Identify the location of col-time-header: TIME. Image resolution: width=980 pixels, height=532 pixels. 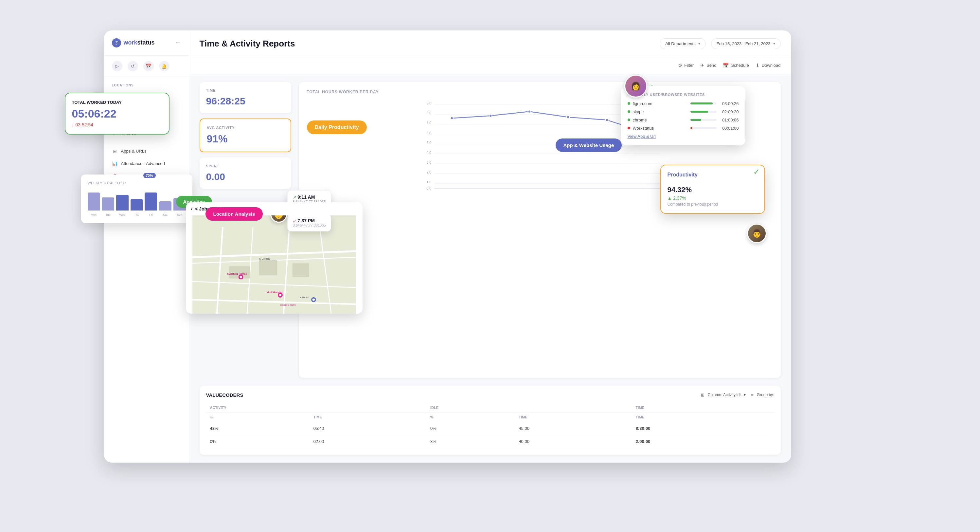
(703, 408).